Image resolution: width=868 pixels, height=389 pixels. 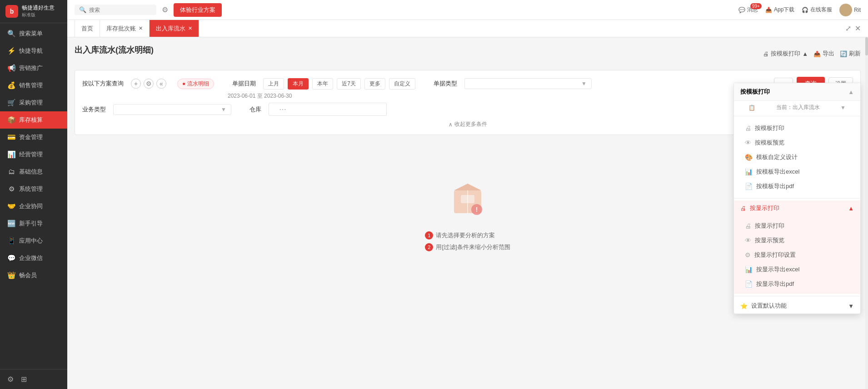 I want to click on page-header-actions: 🖨 按模板打印 ▲ 📤 导出 🔄 刷新, so click(x=812, y=54).